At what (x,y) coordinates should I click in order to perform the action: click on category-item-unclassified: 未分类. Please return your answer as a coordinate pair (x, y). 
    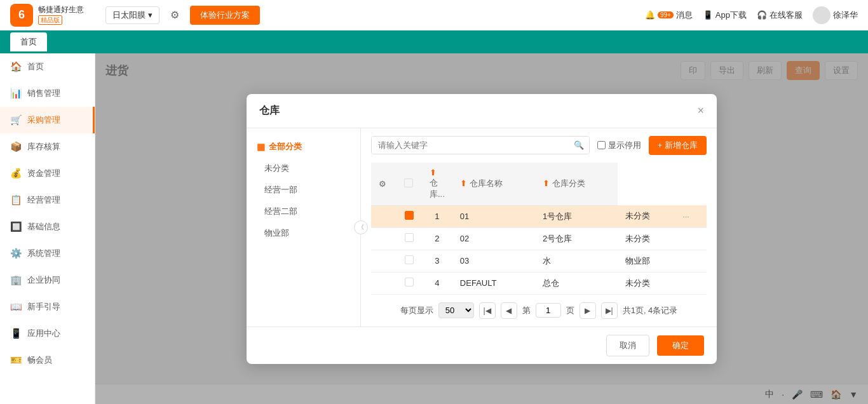
    Looking at the image, I should click on (304, 168).